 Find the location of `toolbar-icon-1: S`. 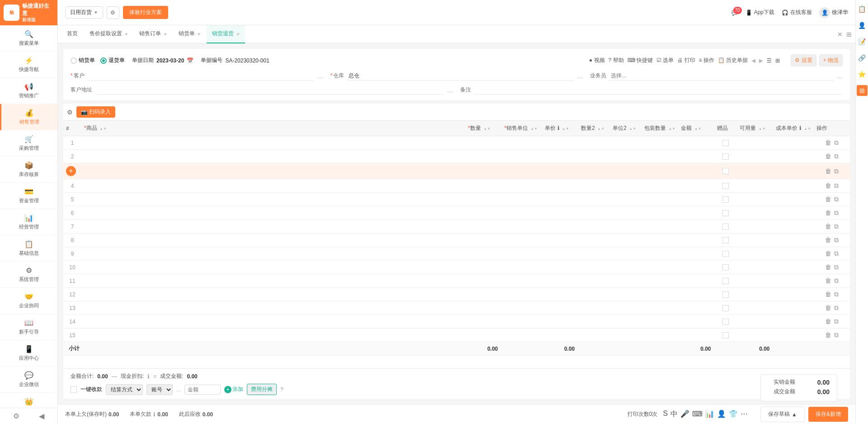

toolbar-icon-1: S is located at coordinates (665, 414).